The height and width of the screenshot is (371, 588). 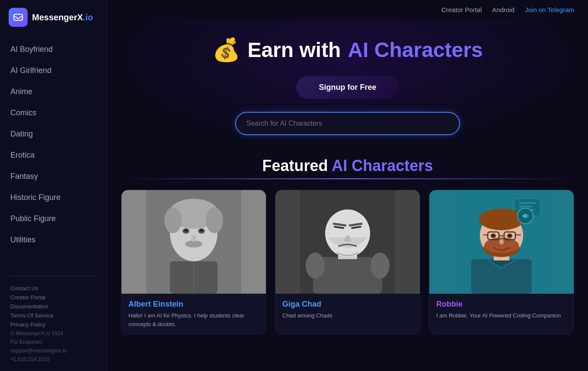 I want to click on sidebar-footer: Contact Us Creator Portal Documentation …, so click(x=54, y=326).